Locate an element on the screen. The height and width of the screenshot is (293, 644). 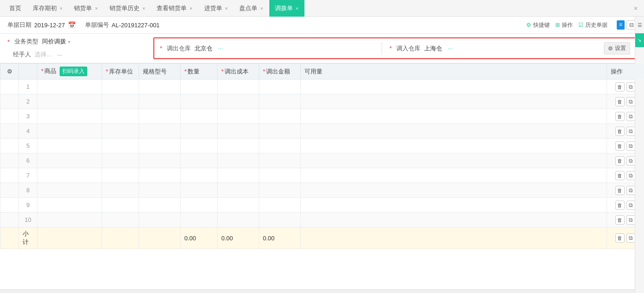
window-close-button: × is located at coordinates (636, 8).